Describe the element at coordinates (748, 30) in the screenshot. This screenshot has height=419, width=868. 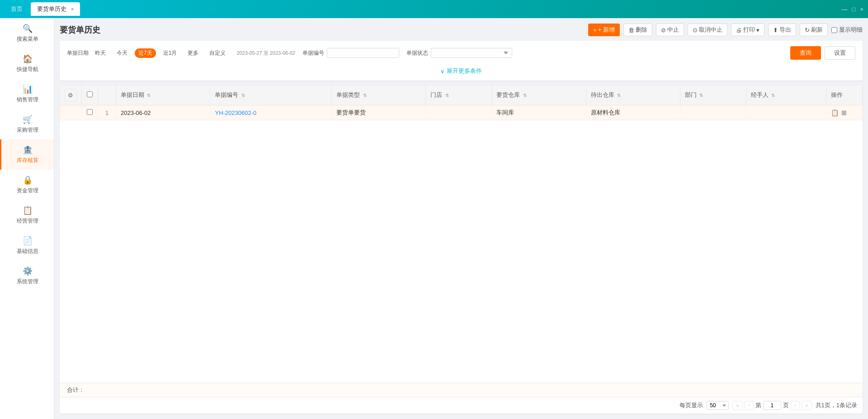
I see `print-button: 🖨 打印 ▾` at that location.